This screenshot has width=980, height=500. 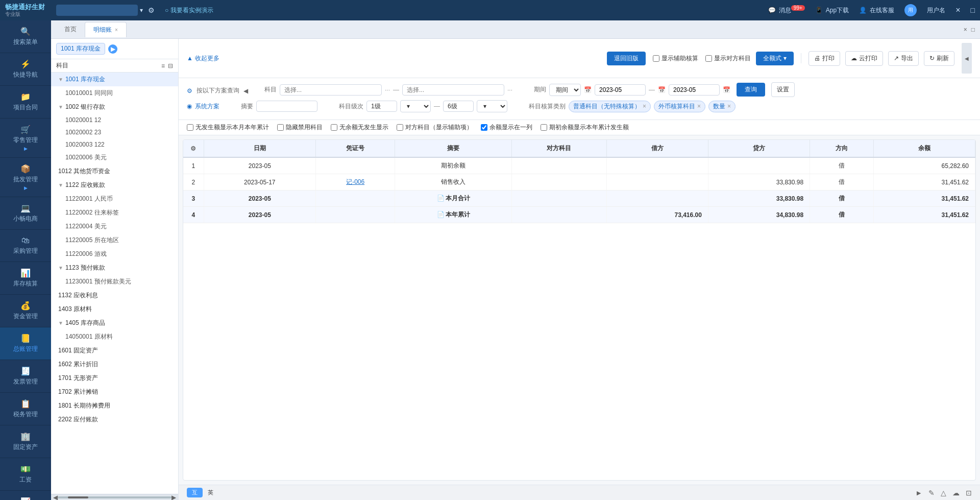 What do you see at coordinates (114, 132) in the screenshot?
I see `tree-item-10020002: 10020002 23` at bounding box center [114, 132].